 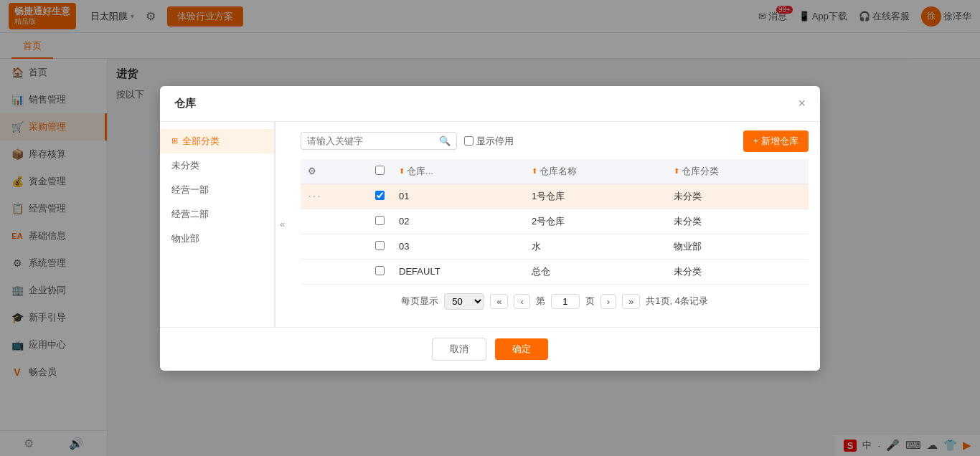 What do you see at coordinates (522, 301) in the screenshot?
I see `page-prev-btn: ‹` at bounding box center [522, 301].